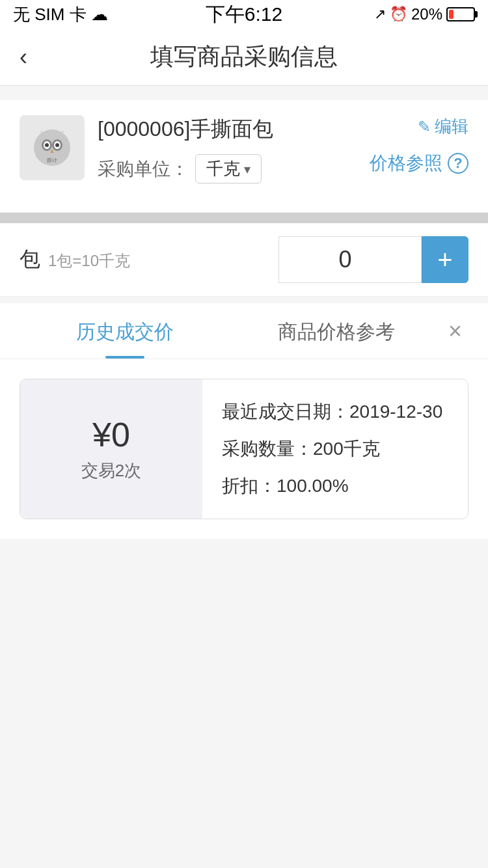 This screenshot has height=868, width=488. Describe the element at coordinates (443, 126) in the screenshot. I see `edit-button: ✎ 编辑` at that location.